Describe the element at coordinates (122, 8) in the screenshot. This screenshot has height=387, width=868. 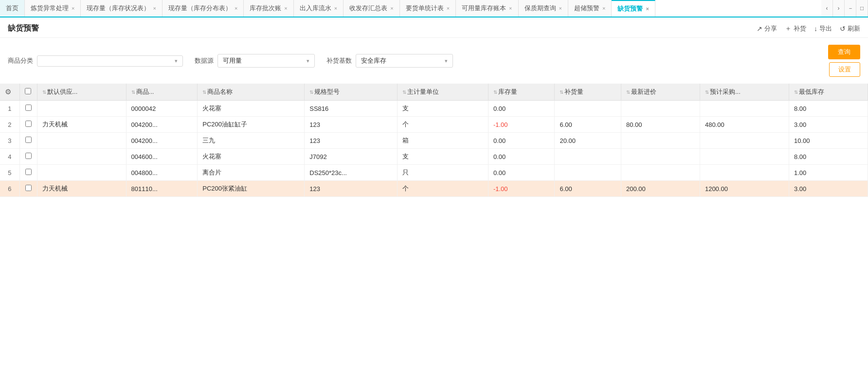
I see `tab-item-2: 现存量（库存状况表）×` at that location.